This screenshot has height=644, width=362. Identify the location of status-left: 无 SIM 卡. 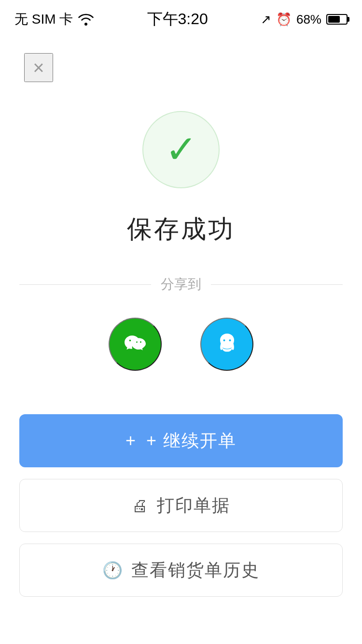
(54, 19).